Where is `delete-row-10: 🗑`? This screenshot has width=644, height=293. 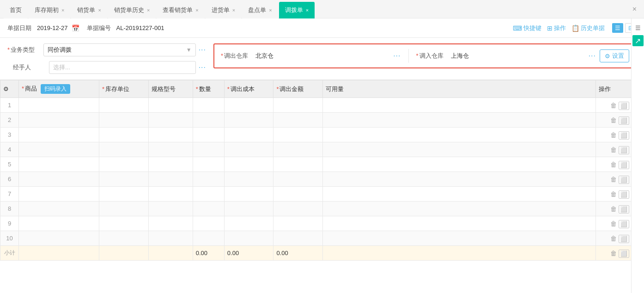
delete-row-10: 🗑 is located at coordinates (614, 238).